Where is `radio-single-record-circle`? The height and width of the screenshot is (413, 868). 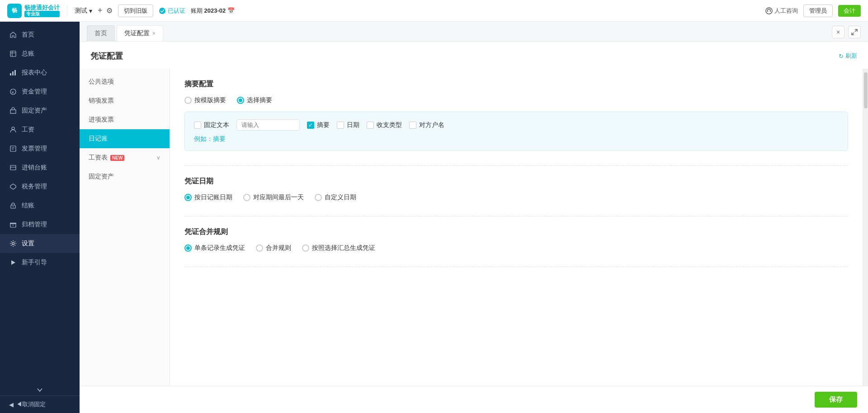 radio-single-record-circle is located at coordinates (188, 248).